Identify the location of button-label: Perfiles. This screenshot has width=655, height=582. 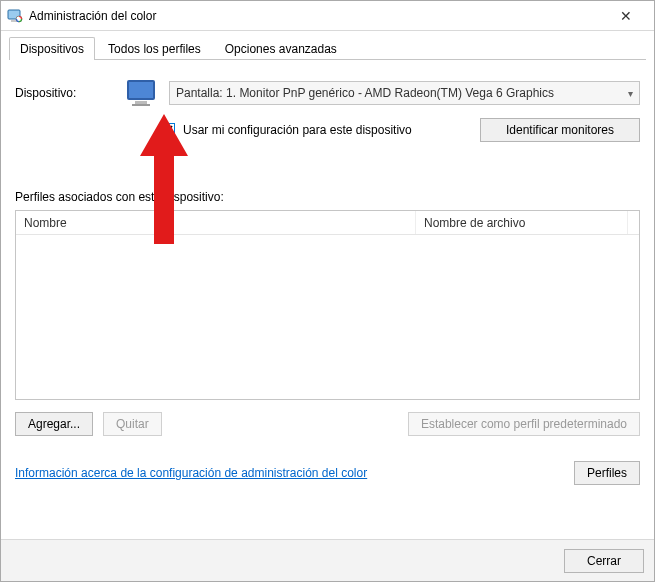
(607, 473).